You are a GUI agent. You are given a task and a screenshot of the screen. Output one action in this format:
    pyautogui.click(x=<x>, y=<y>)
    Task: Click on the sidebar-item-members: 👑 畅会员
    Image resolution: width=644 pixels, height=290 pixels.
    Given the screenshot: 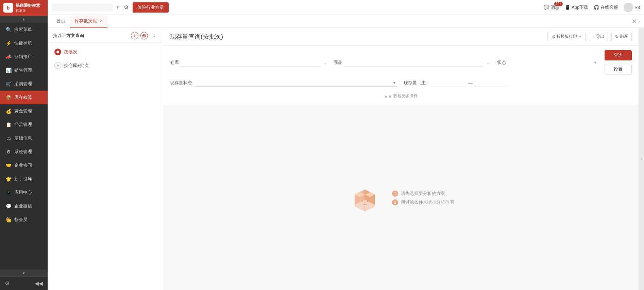 What is the action you would take?
    pyautogui.click(x=24, y=220)
    